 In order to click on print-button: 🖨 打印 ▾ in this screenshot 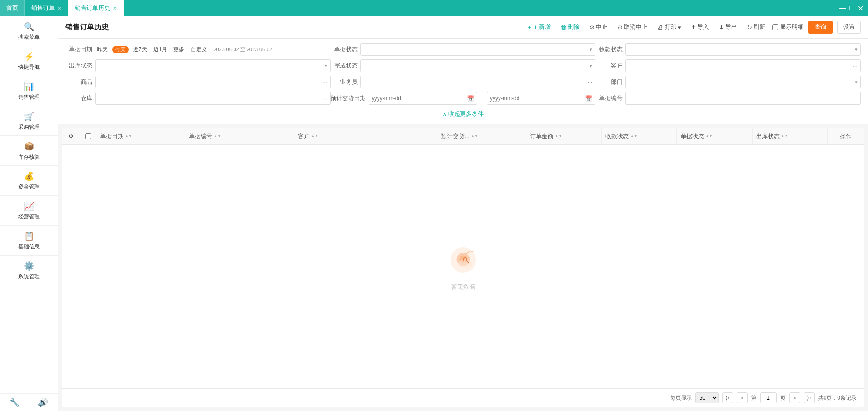, I will do `click(669, 27)`.